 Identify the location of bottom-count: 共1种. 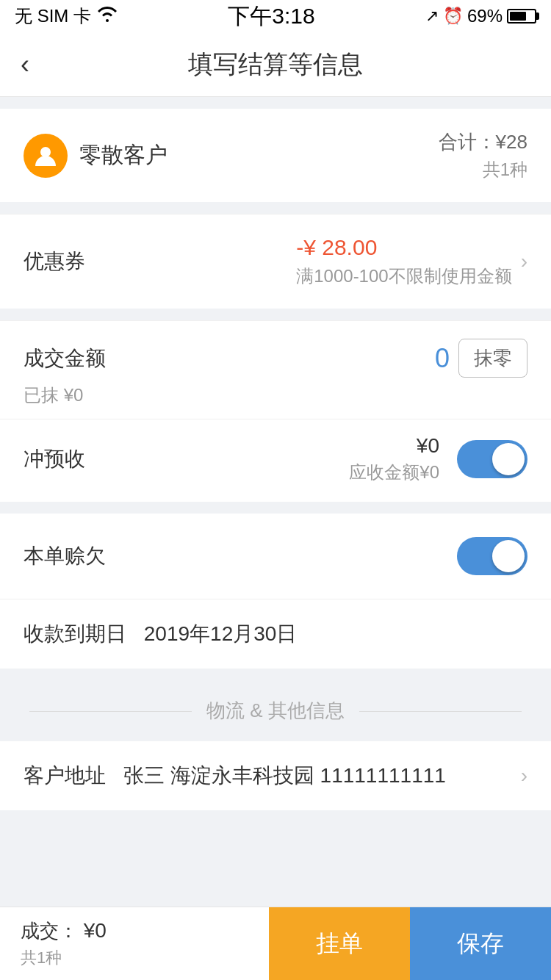
(134, 958).